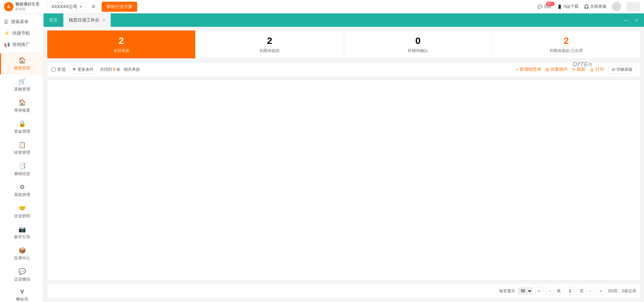  What do you see at coordinates (80, 7) in the screenshot?
I see `company-dropdown-arrow: ▼` at bounding box center [80, 7].